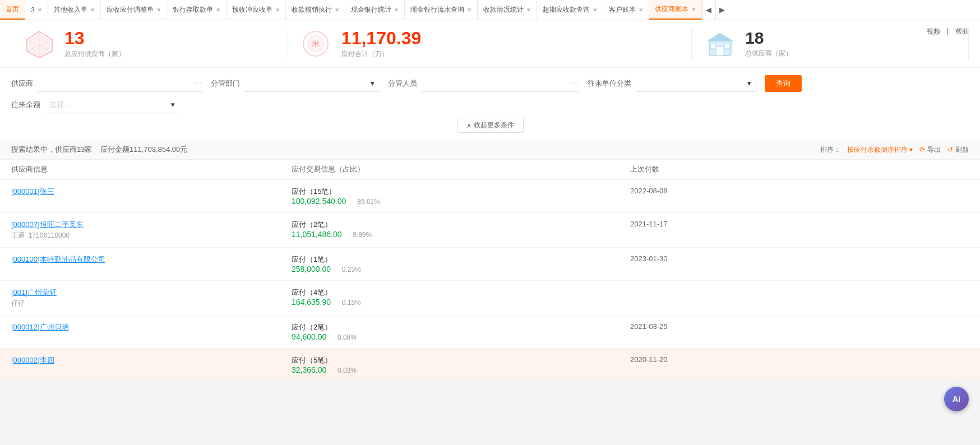 This screenshot has height=445, width=980. Describe the element at coordinates (490, 332) in the screenshot. I see `table-row: [000012]广州贝瑞 应付（2笔） 94,600.00 0.08% 2021…` at that location.